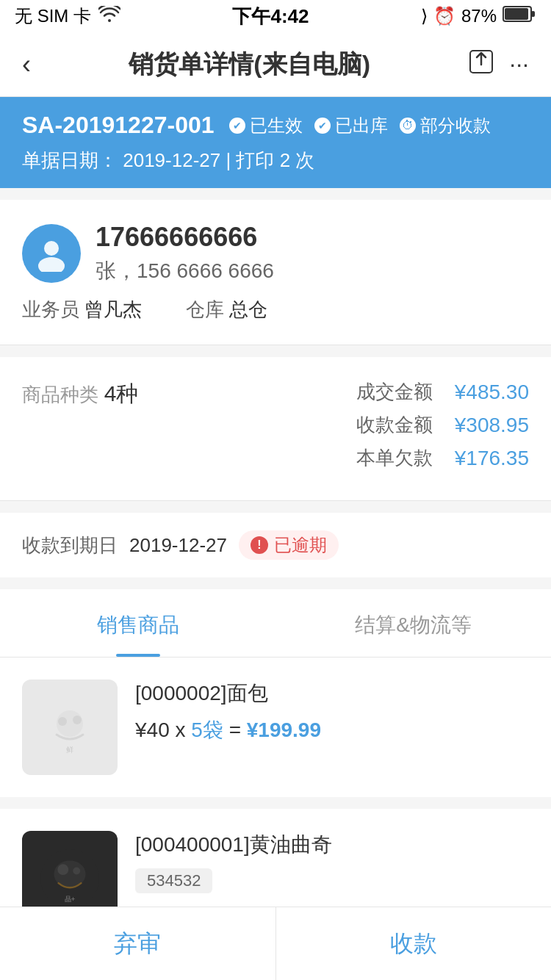 This screenshot has width=551, height=980. I want to click on clock: 下午4:42, so click(270, 16).